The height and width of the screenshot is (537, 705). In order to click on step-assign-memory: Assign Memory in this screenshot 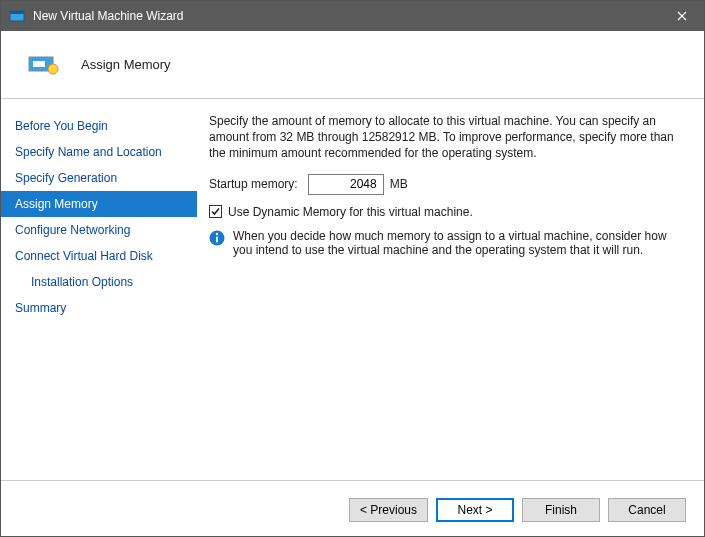, I will do `click(99, 204)`.